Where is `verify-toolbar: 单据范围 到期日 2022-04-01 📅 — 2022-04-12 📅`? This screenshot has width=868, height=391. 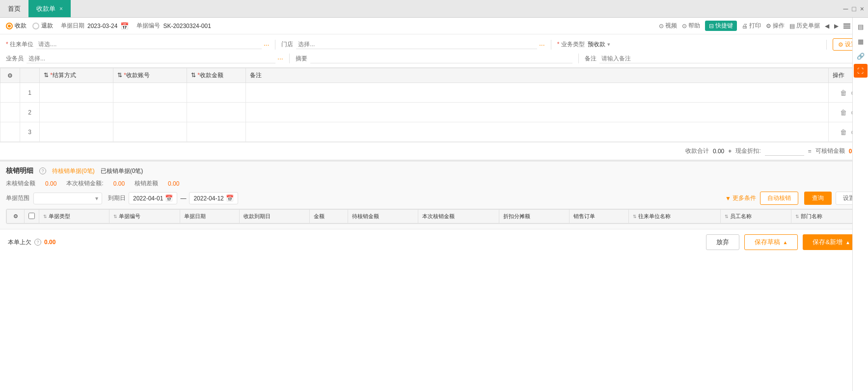
verify-toolbar: 单据范围 到期日 2022-04-01 📅 — 2022-04-12 📅 is located at coordinates (434, 198).